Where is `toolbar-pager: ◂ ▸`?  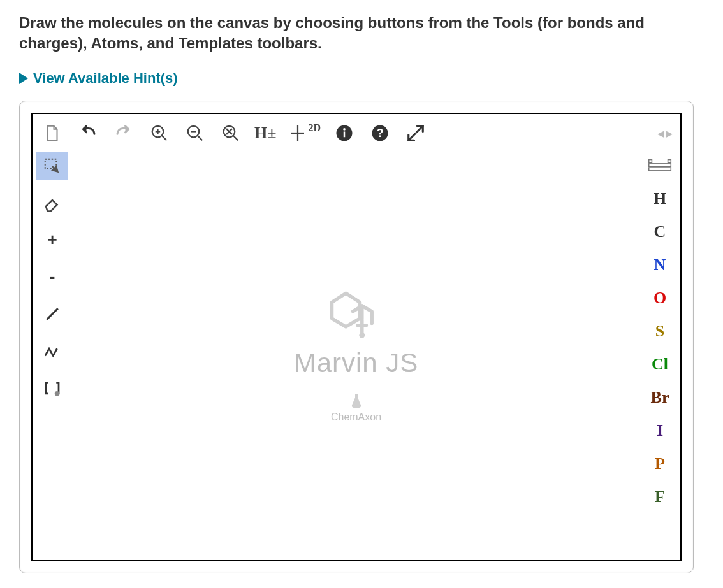 toolbar-pager: ◂ ▸ is located at coordinates (667, 133).